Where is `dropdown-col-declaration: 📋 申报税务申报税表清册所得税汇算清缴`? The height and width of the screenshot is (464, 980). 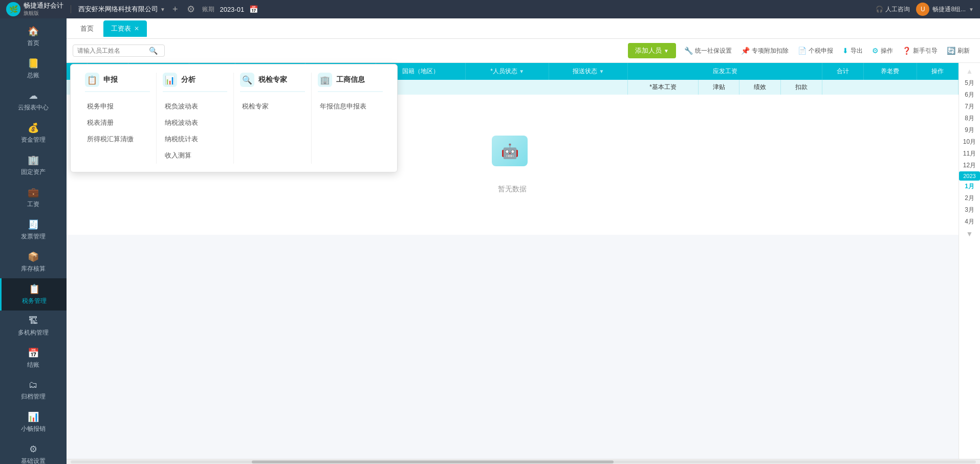
dropdown-col-declaration: 📋 申报税务申报税表清册所得税汇算清缴 is located at coordinates (118, 118).